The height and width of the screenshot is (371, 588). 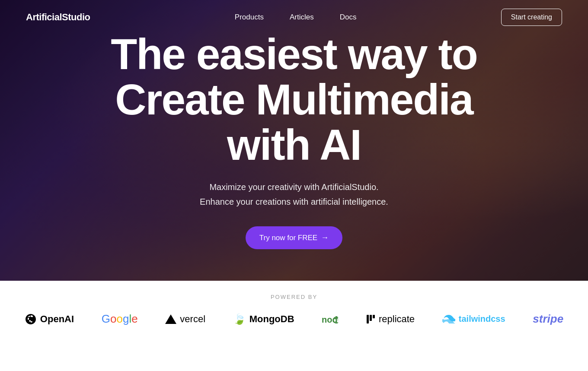 I want to click on replicate-text: replicate, so click(x=397, y=319).